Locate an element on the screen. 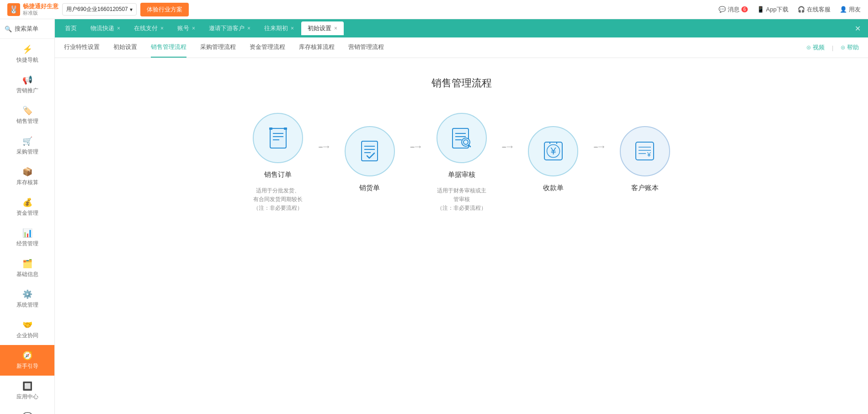  sidebar-item-collab: 🤝 企业协同 is located at coordinates (27, 330).